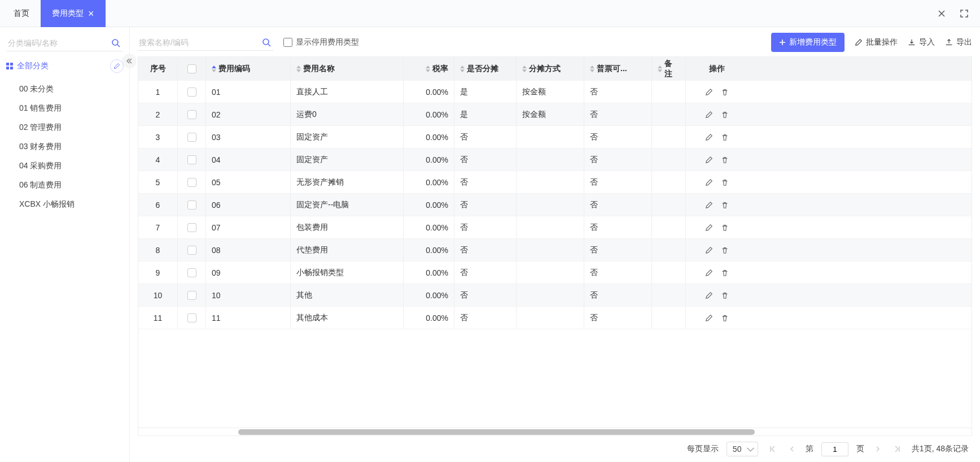 The image size is (980, 462). I want to click on show-disabled-input, so click(288, 42).